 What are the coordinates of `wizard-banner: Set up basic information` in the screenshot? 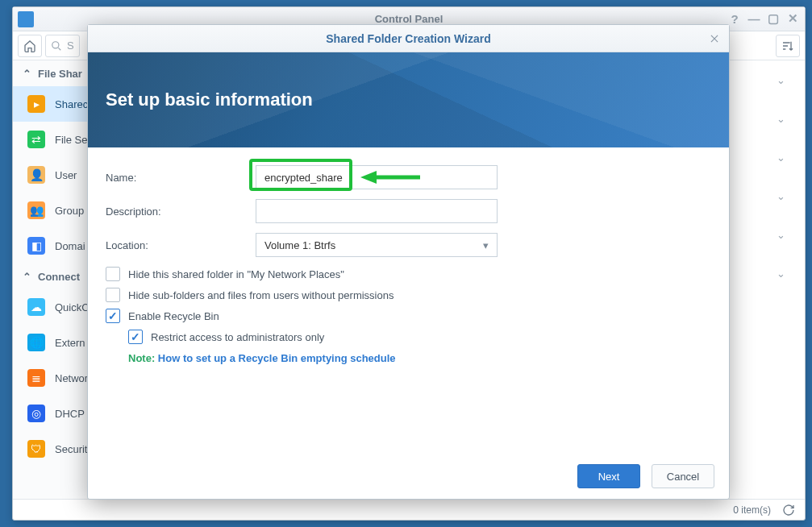 It's located at (408, 100).